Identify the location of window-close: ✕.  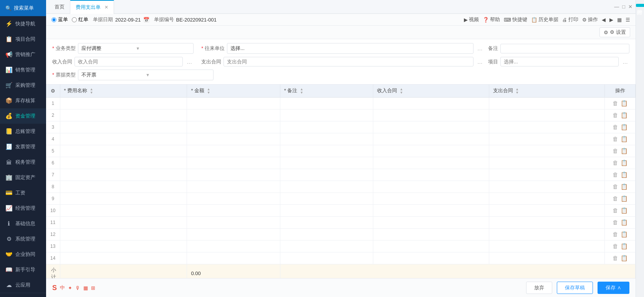
(631, 7).